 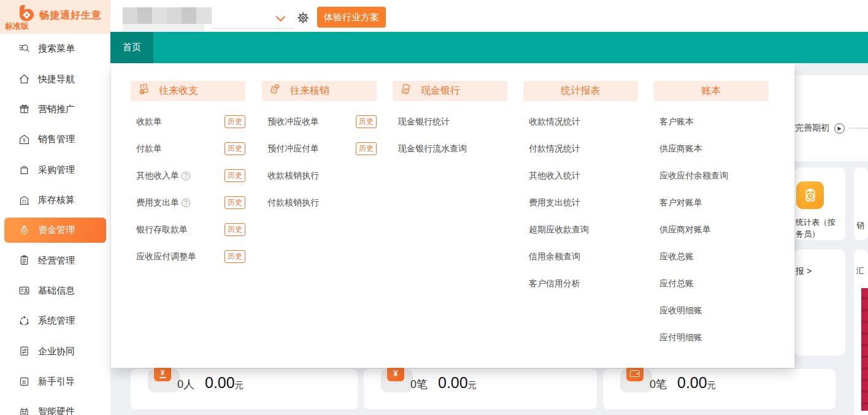 I want to click on sidebar-item-5: 采购管理, so click(x=55, y=170).